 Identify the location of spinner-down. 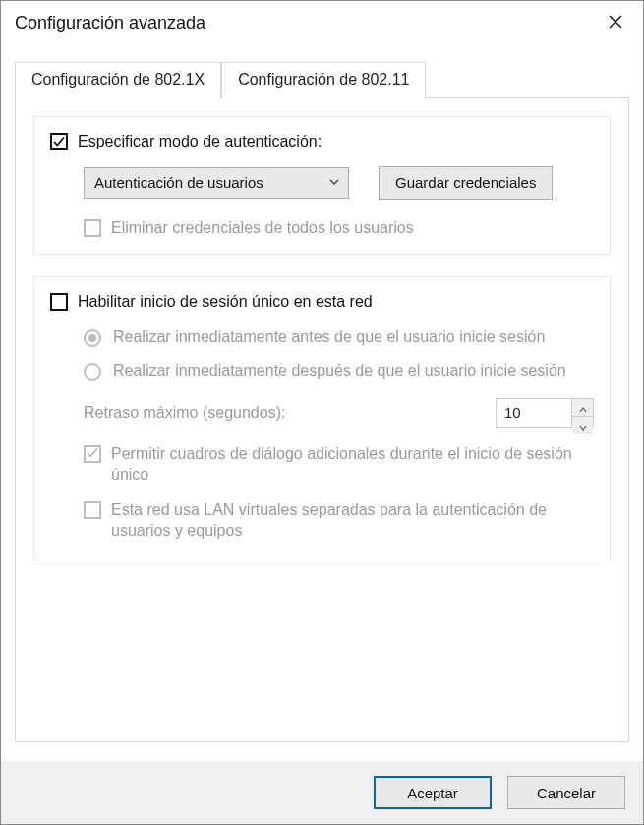
(582, 425).